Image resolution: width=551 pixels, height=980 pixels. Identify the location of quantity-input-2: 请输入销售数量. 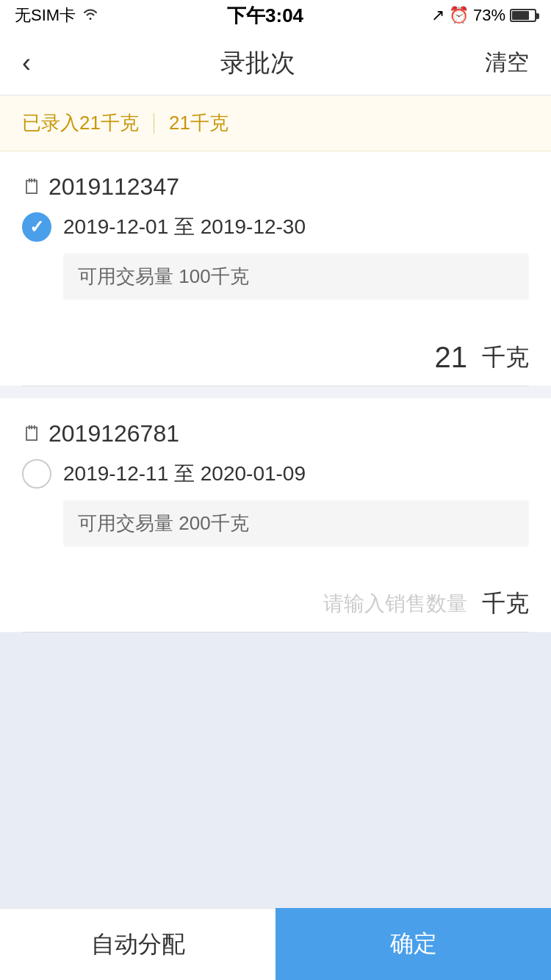
(245, 604).